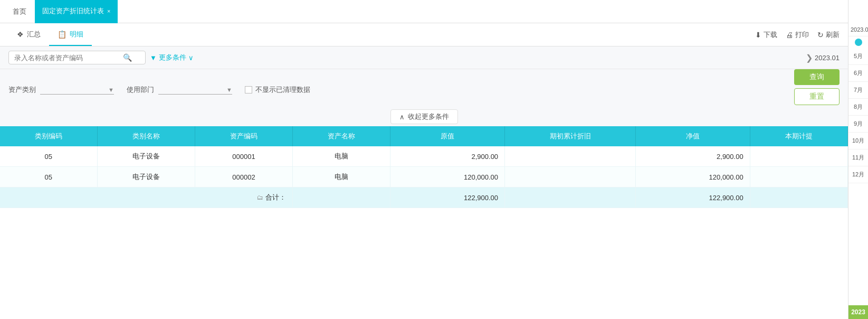 The image size is (868, 319). Describe the element at coordinates (173, 58) in the screenshot. I see `more-filter-label: 更多条件` at that location.